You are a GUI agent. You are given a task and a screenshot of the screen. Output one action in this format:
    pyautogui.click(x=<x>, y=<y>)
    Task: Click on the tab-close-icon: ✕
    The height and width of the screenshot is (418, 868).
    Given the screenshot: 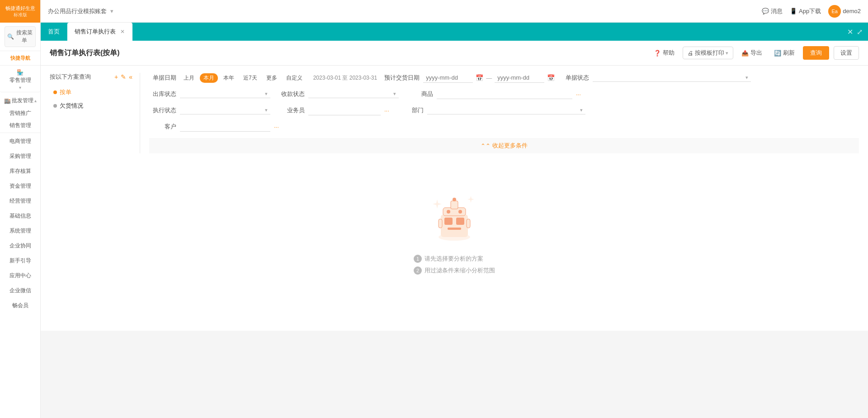 What is the action you would take?
    pyautogui.click(x=123, y=32)
    